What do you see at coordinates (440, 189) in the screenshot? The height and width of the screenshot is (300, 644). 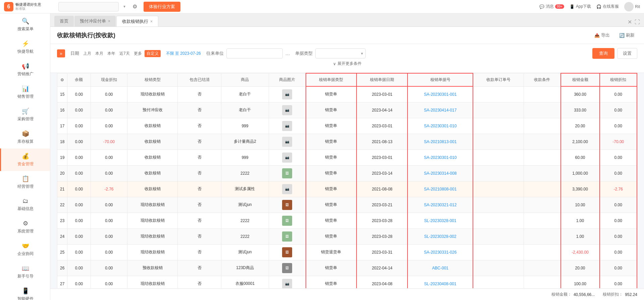 I see `bill-no-link: SA-20210808-001` at bounding box center [440, 189].